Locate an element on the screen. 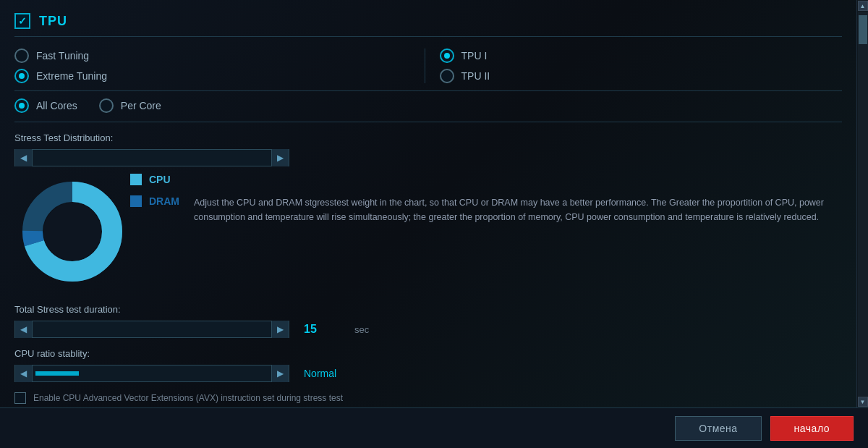 The width and height of the screenshot is (868, 448). cpu-ratio-slider-track: ◀ ▶ is located at coordinates (152, 373).